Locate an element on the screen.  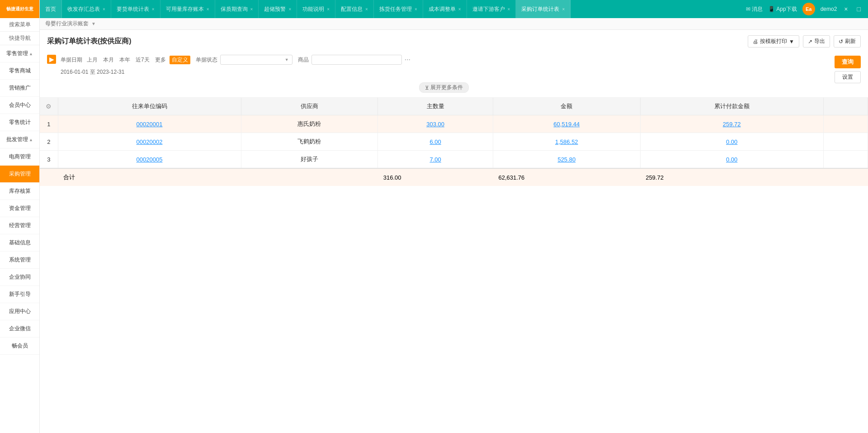
table-row: 1 00020001 惠氏奶粉 303.00 60,519.44 259.72 is located at coordinates (454, 124).